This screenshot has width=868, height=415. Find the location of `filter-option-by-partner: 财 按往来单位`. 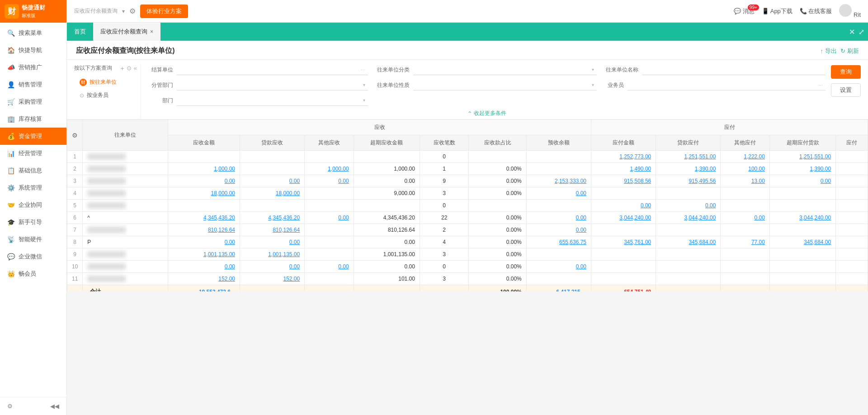

filter-option-by-partner: 财 按往来单位 is located at coordinates (106, 82).